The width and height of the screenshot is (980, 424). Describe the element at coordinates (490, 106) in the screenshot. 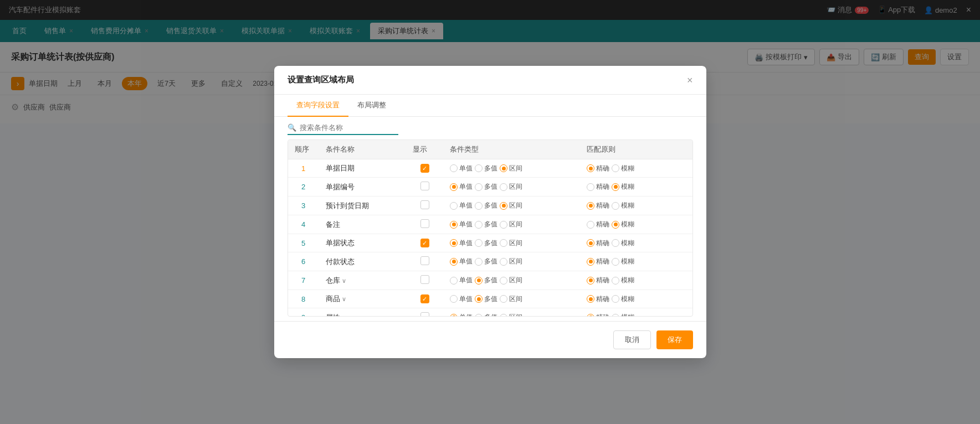

I see `modal-tabs: 查询字段设置 布局调整` at that location.